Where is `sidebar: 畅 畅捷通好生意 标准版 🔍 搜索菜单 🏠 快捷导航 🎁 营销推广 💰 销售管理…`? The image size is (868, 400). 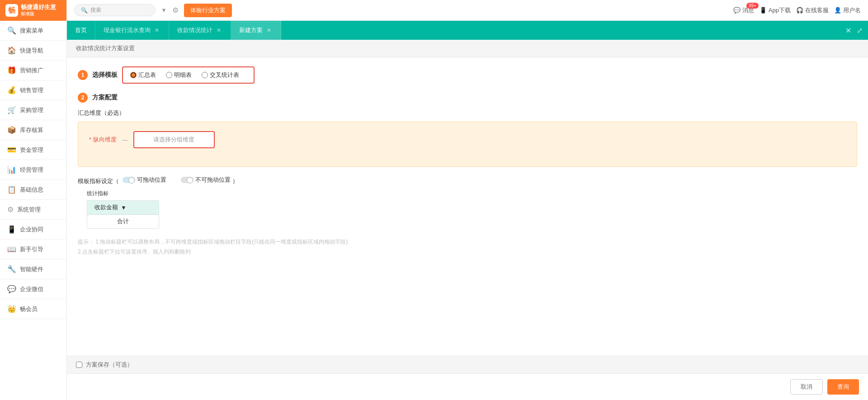
sidebar: 畅 畅捷通好生意 标准版 🔍 搜索菜单 🏠 快捷导航 🎁 营销推广 💰 销售管理… is located at coordinates (33, 200).